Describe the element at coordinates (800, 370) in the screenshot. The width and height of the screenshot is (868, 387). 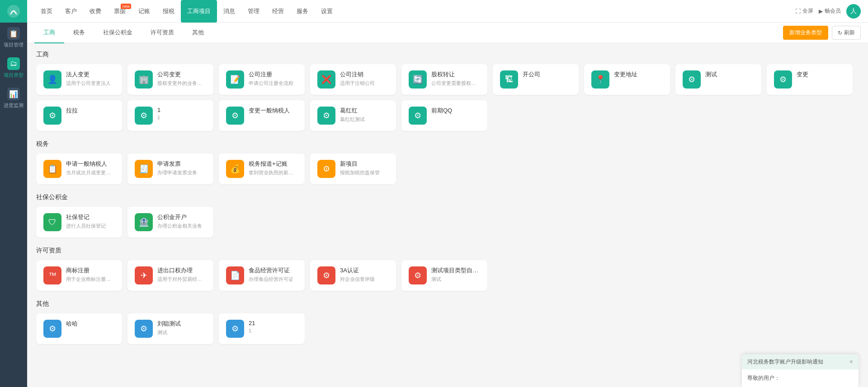
I see `notification-panel: 河北税务数字账户升级影响通知 × 尊敬的用户：` at that location.